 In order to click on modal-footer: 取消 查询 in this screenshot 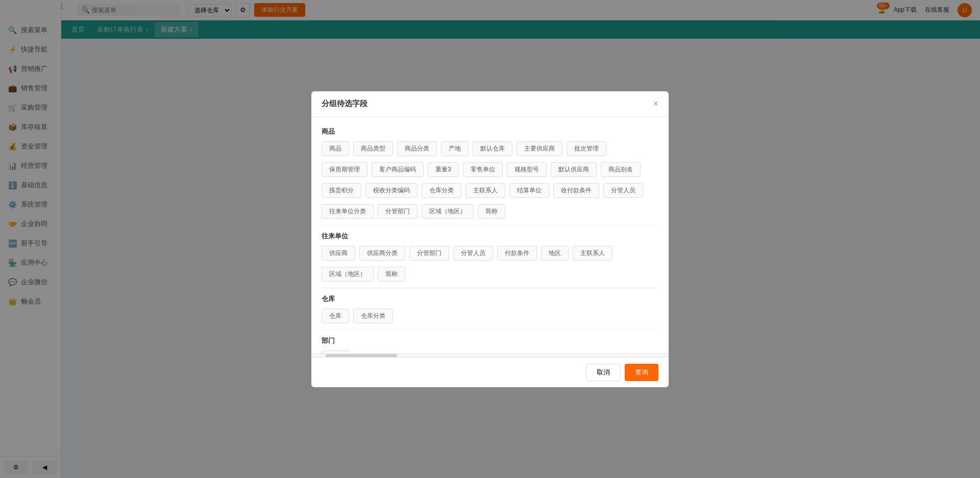, I will do `click(490, 372)`.